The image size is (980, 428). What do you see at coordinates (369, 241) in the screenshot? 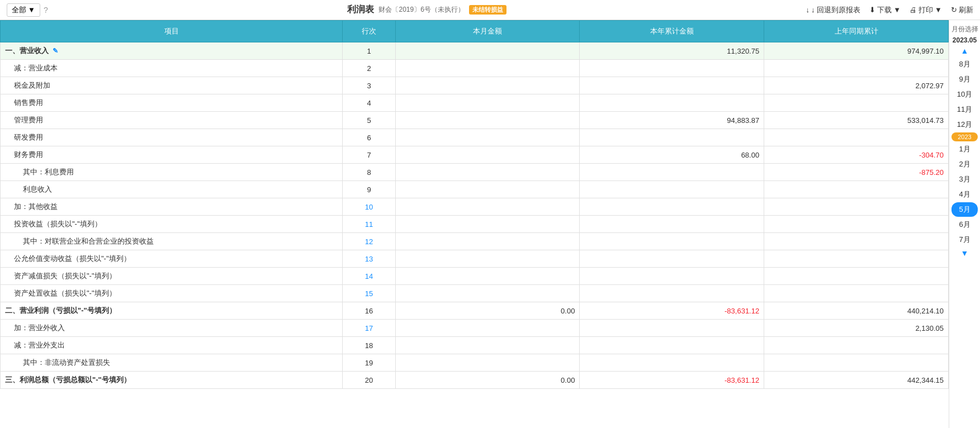
I see `cell-rownum-11: 12` at bounding box center [369, 241].